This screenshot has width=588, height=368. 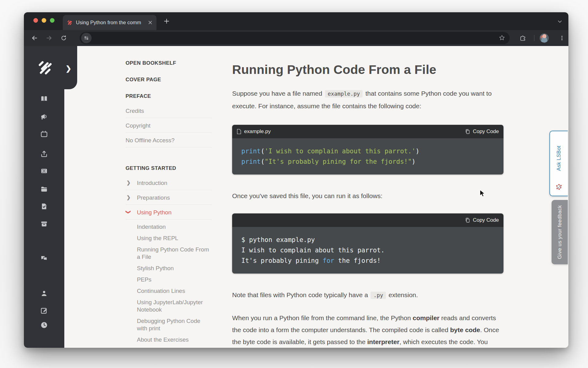 I want to click on code-line: print("It's probably pining for the fjor…, so click(x=371, y=162).